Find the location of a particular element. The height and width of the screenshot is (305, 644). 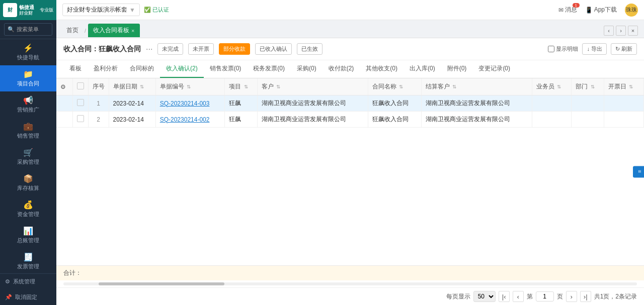

sort-code-icon: ⇅ is located at coordinates (189, 86).